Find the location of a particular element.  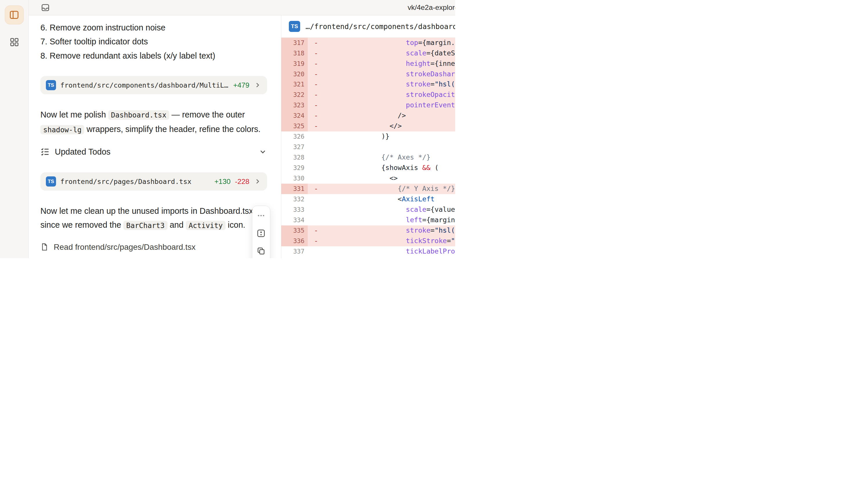

line-number: 324 is located at coordinates (295, 116).